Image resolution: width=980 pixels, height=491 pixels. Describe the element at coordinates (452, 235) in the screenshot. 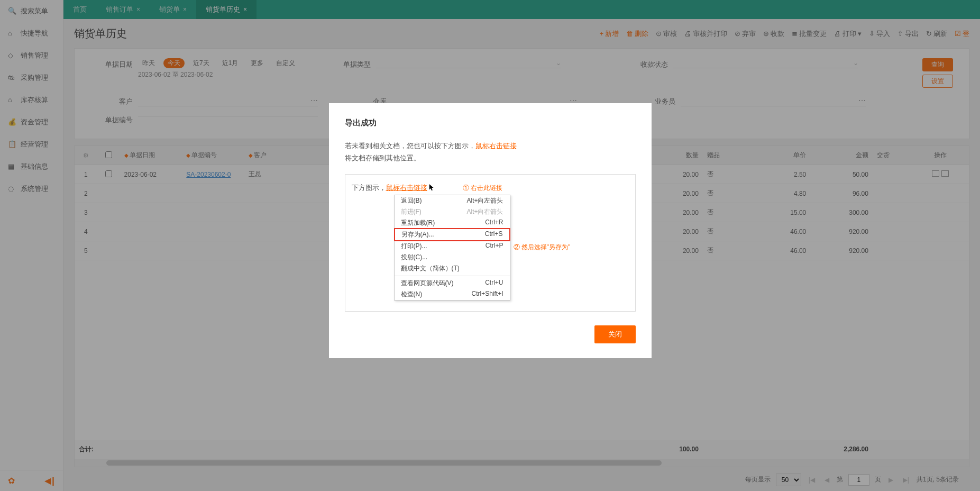

I see `ctx-item: 另存为(A)...Ctrl+S` at that location.